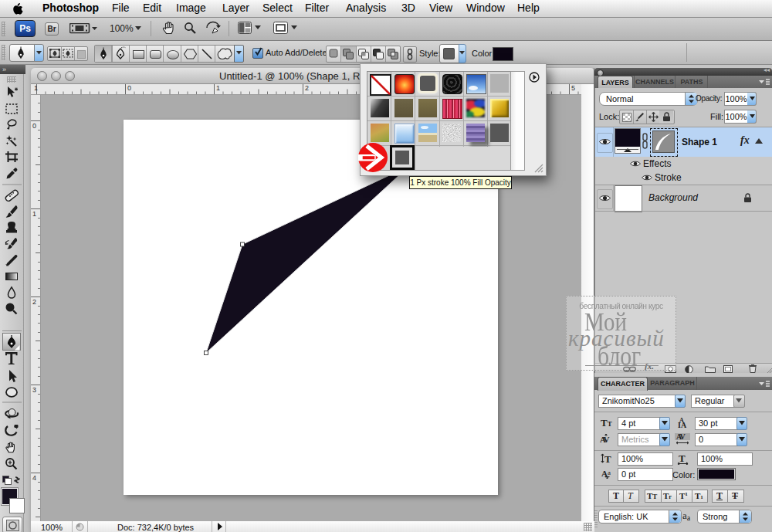  What do you see at coordinates (609, 473) in the screenshot?
I see `svg-text: a` at bounding box center [609, 473].